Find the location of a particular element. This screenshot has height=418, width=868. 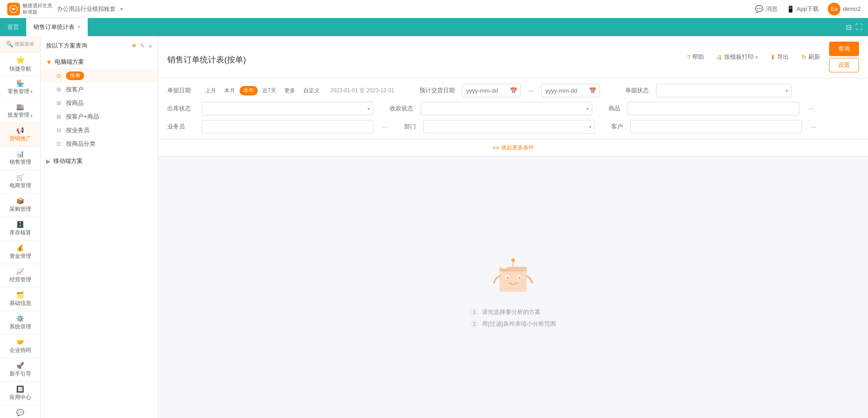

sidebar-item-system: ⚙️ 系统管理 is located at coordinates (20, 323).